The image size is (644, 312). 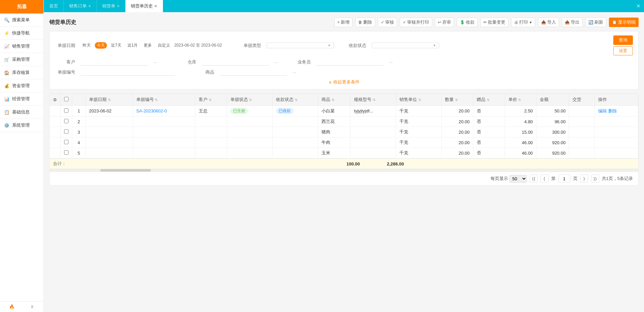 What do you see at coordinates (79, 122) in the screenshot?
I see `num-cell: 2` at bounding box center [79, 122].